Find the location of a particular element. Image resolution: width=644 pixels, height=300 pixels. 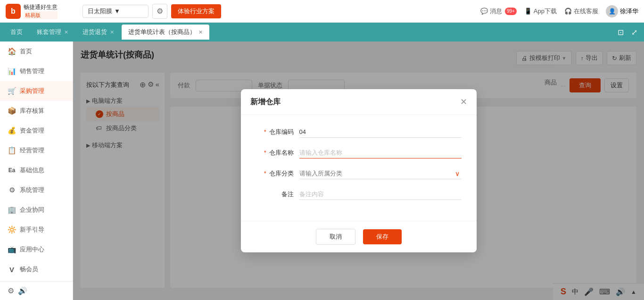

home-icon: 🏠 is located at coordinates (12, 51).